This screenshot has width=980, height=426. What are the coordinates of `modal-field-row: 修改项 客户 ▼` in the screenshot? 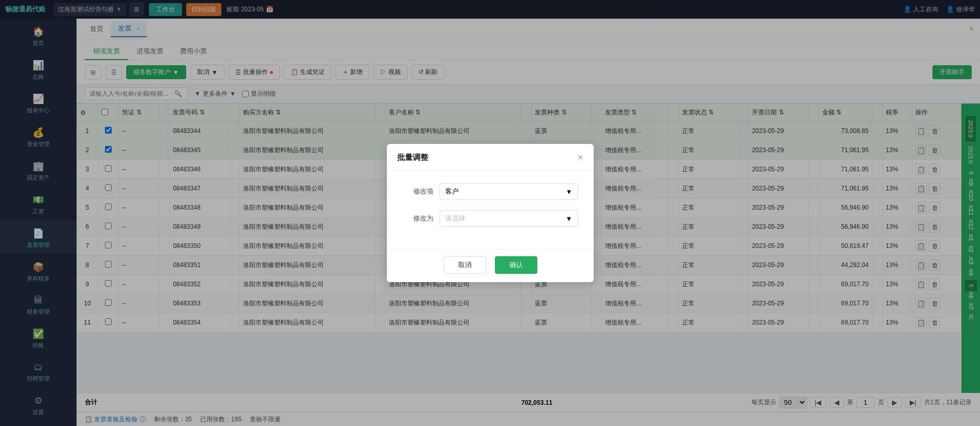 It's located at (490, 192).